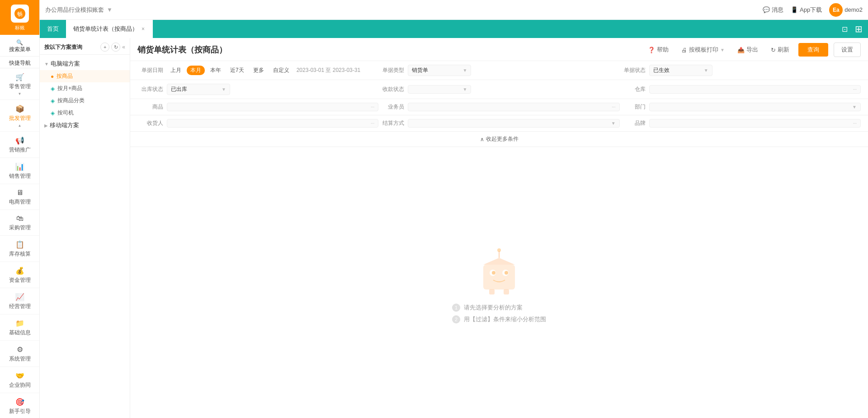 The image size is (868, 418). What do you see at coordinates (20, 275) in the screenshot?
I see `sidebar-item-finance: 💰 资金管理` at bounding box center [20, 275].